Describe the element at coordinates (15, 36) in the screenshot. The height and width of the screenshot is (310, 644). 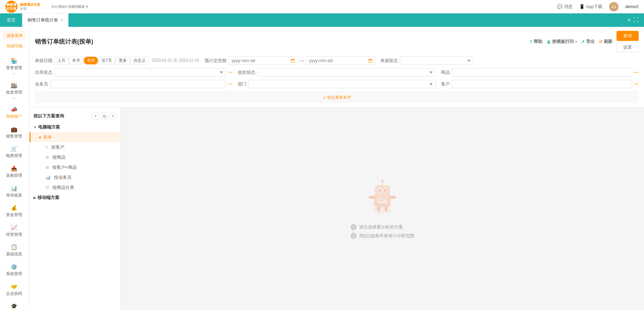
I see `sidebar-search-menu: 搜索菜单` at that location.